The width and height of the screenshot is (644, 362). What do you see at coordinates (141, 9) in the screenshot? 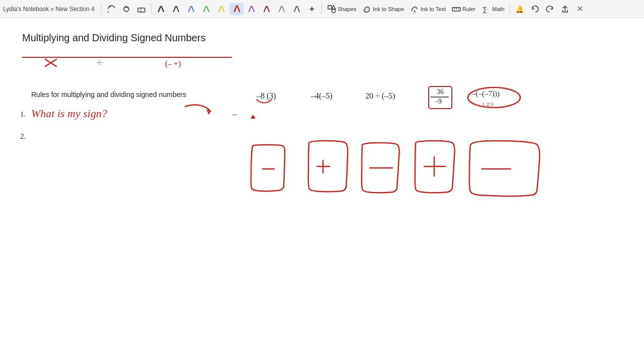
I see `eraser-icon` at bounding box center [141, 9].